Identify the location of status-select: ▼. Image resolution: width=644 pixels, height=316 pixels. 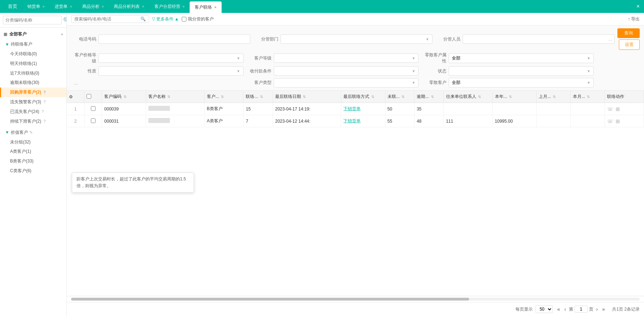
(521, 71).